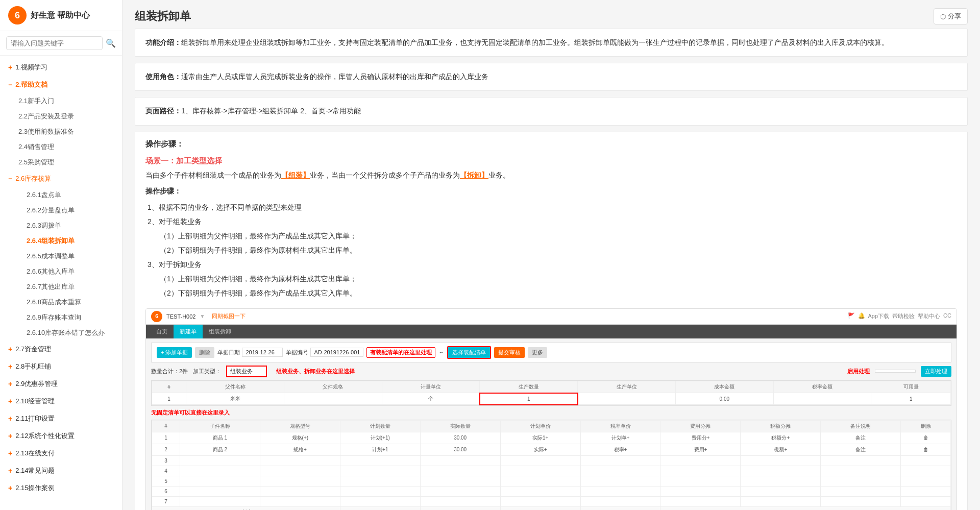 The image size is (980, 510). Describe the element at coordinates (61, 116) in the screenshot. I see `sidebar-item-install: 2.2产品安装及登录` at that location.